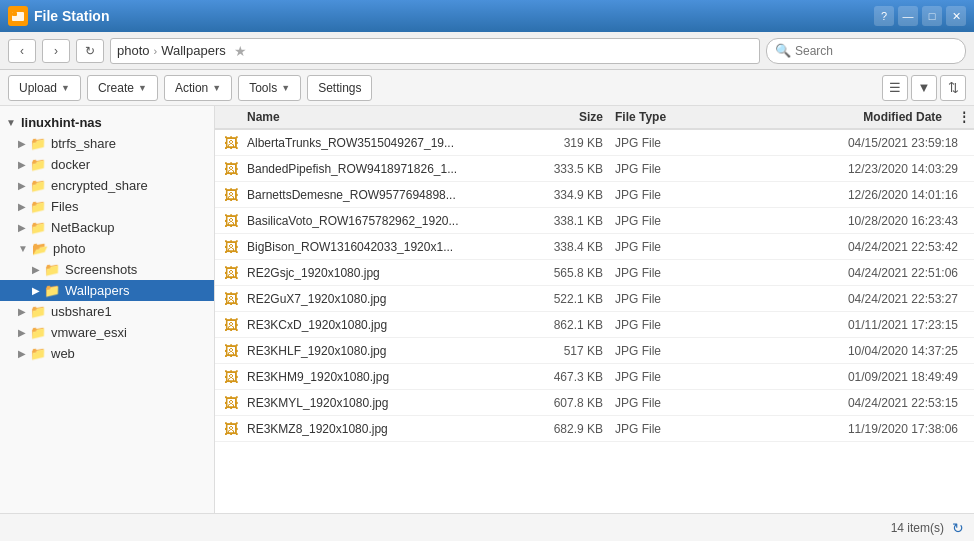 This screenshot has height=541, width=974. I want to click on sort-button: ⇅, so click(953, 88).